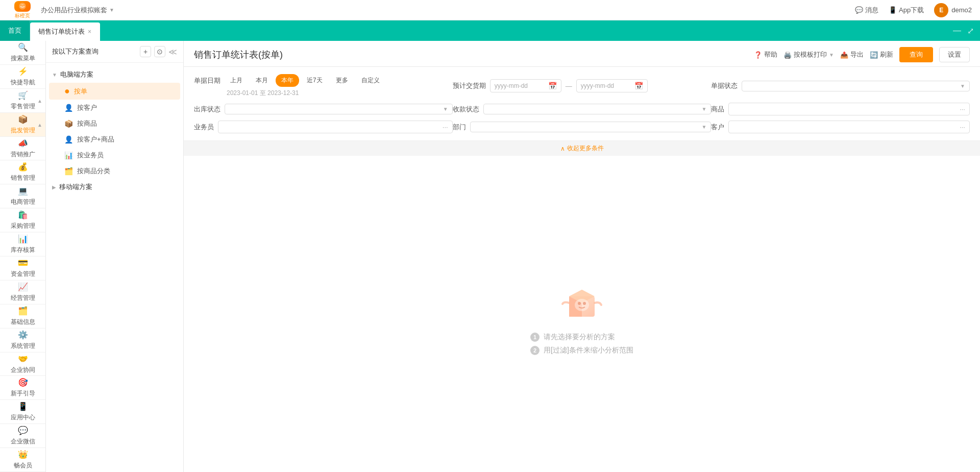 This screenshot has width=980, height=472. I want to click on left-panel-title: 按以下方案查询, so click(76, 52).